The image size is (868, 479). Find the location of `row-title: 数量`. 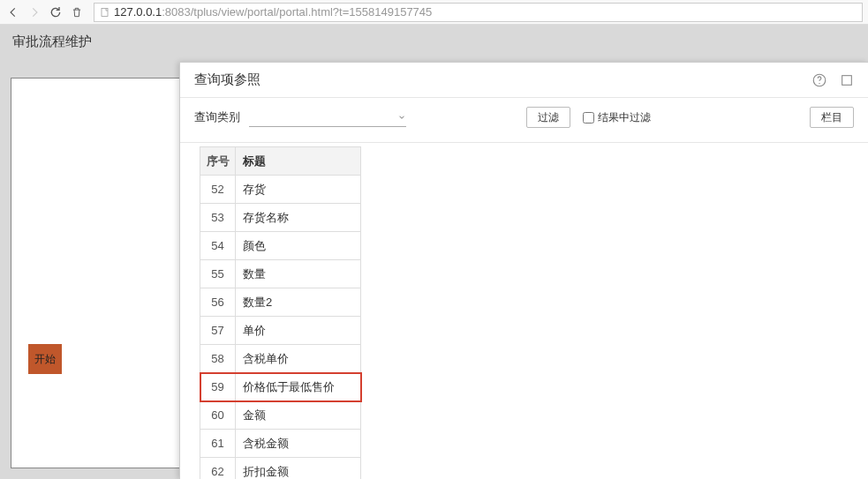

row-title: 数量 is located at coordinates (298, 274).